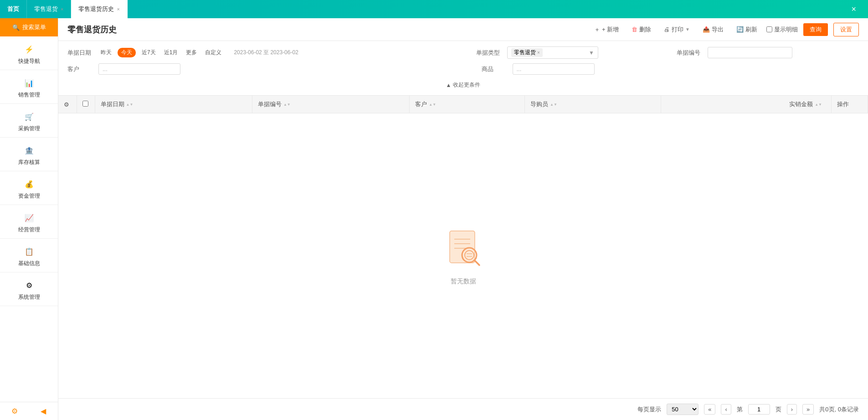 Image resolution: width=868 pixels, height=420 pixels. Describe the element at coordinates (127, 53) in the screenshot. I see `date-opt-today: 今天` at that location.